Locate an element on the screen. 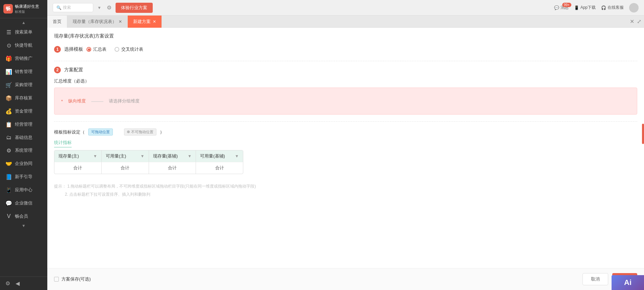 This screenshot has width=644, height=290. stats-section: 统计指标 现存量(主) ▼ 可用量(主) ▼ 现存量(基辅) is located at coordinates (346, 157).